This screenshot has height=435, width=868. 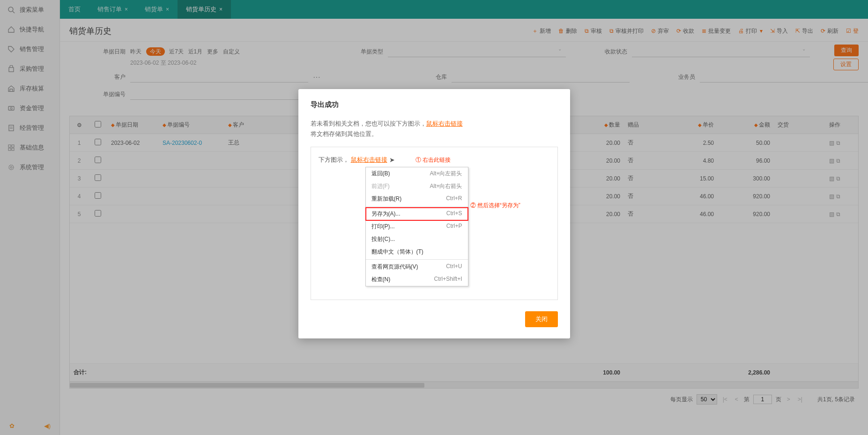 What do you see at coordinates (417, 252) in the screenshot?
I see `context-menu-item: 翻成中文（简体）(T)` at bounding box center [417, 252].